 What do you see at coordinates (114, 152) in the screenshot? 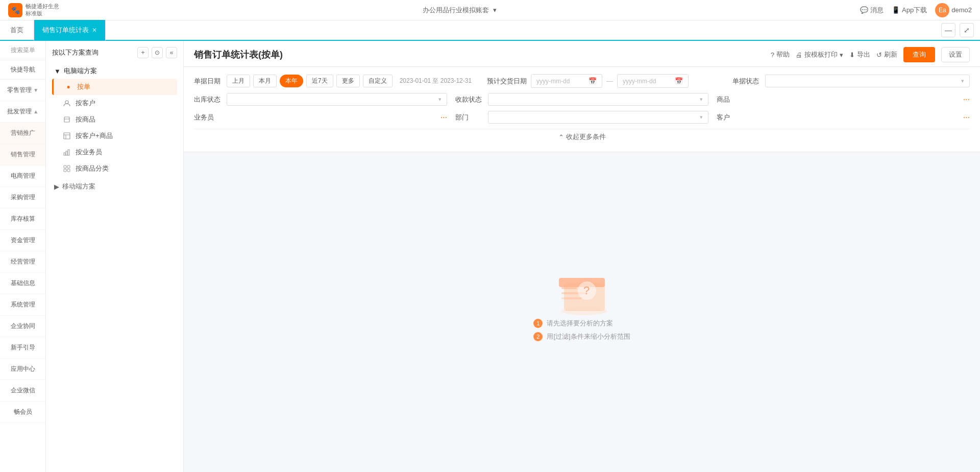
I see `scheme-item-by-salesperson: 按业务员` at bounding box center [114, 152].